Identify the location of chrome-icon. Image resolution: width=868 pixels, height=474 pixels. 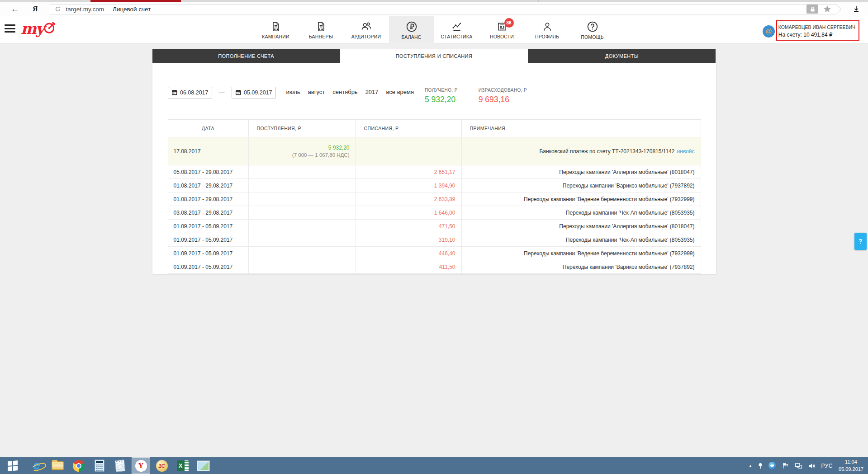
(79, 466).